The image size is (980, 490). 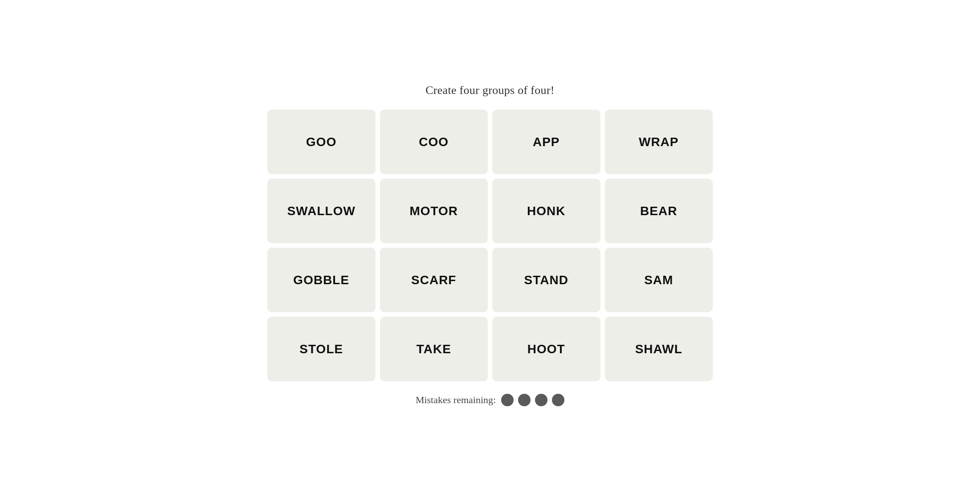 What do you see at coordinates (659, 280) in the screenshot?
I see `word-card-sam: SAM` at bounding box center [659, 280].